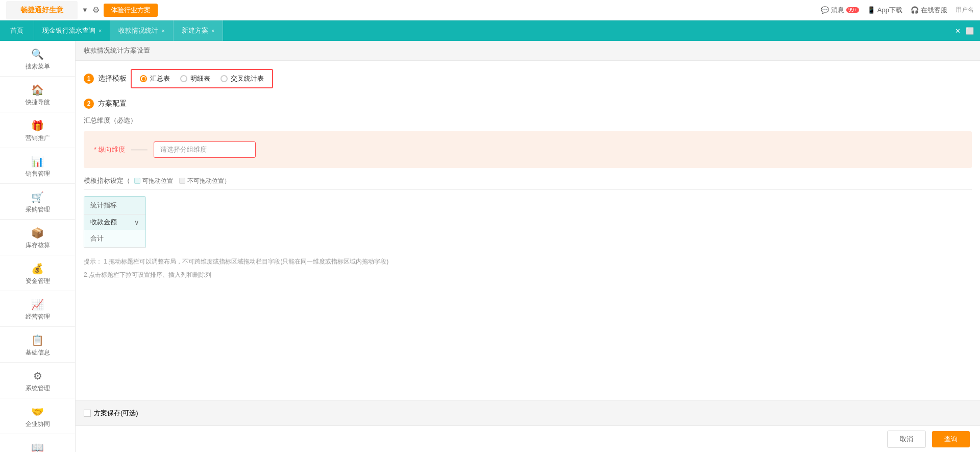 This screenshot has height=452, width=980. What do you see at coordinates (154, 181) in the screenshot?
I see `legend-draggable: 可拖动位置` at bounding box center [154, 181].